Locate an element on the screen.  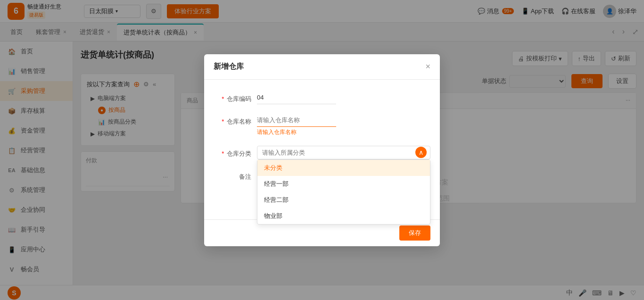
category-label: * 仓库分类 is located at coordinates (232, 152).